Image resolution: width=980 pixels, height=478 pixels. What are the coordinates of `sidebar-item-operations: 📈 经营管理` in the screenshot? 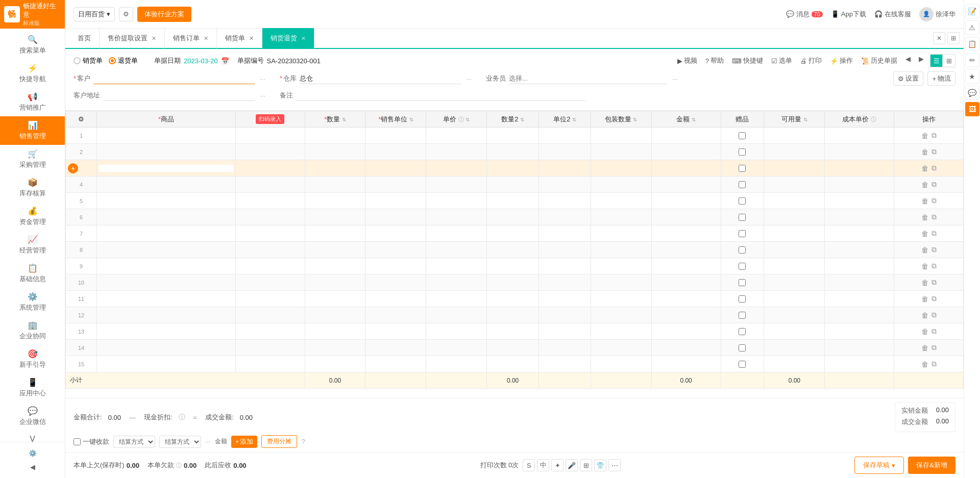 It's located at (33, 245).